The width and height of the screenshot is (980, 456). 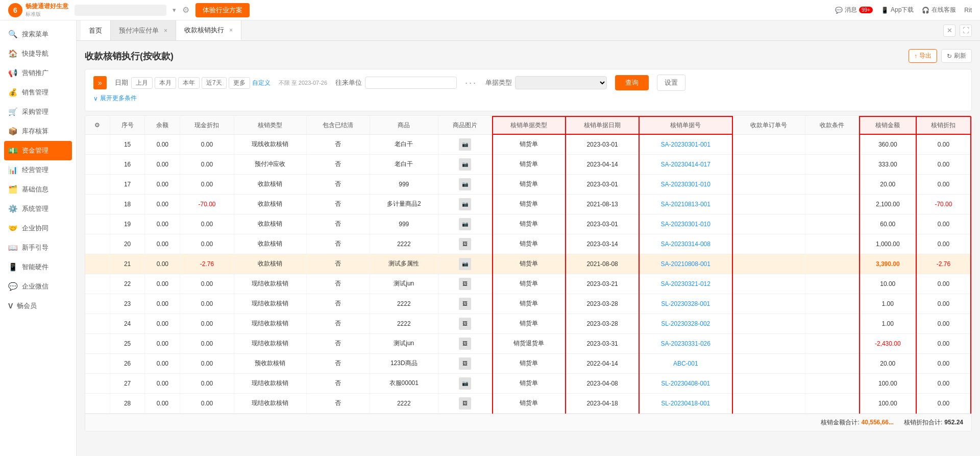 What do you see at coordinates (854, 10) in the screenshot?
I see `message-tool: 💬 消息 99+` at bounding box center [854, 10].